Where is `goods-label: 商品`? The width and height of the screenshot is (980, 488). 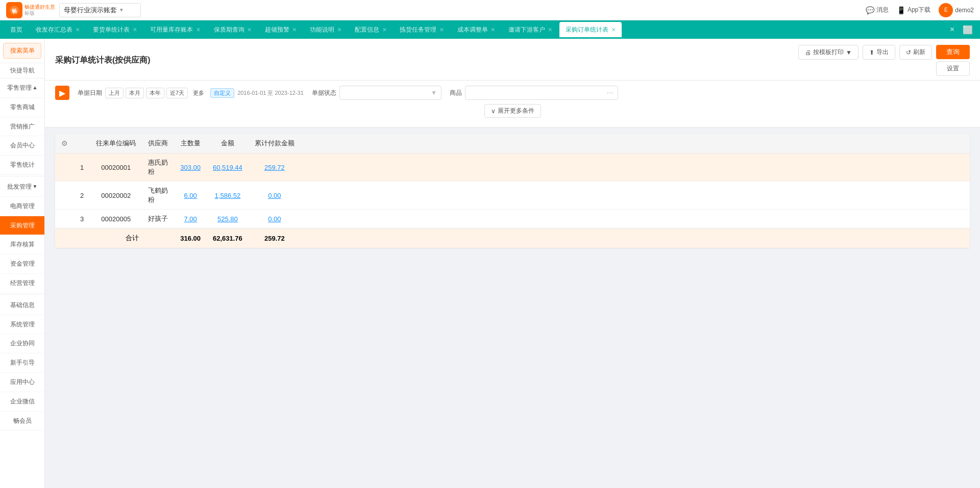 goods-label: 商品 is located at coordinates (456, 93).